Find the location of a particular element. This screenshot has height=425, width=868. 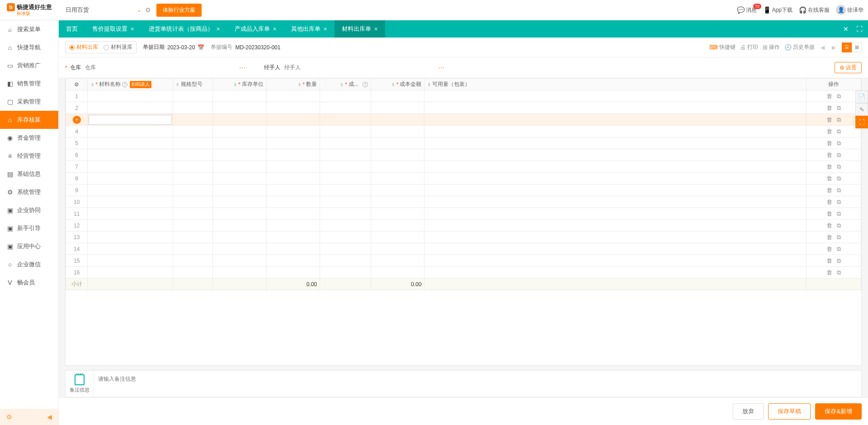

table-row: 10🗑⧉ is located at coordinates (464, 202).